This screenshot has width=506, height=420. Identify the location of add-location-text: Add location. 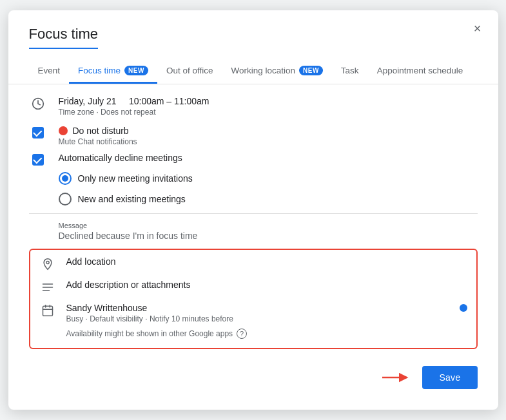
(267, 262).